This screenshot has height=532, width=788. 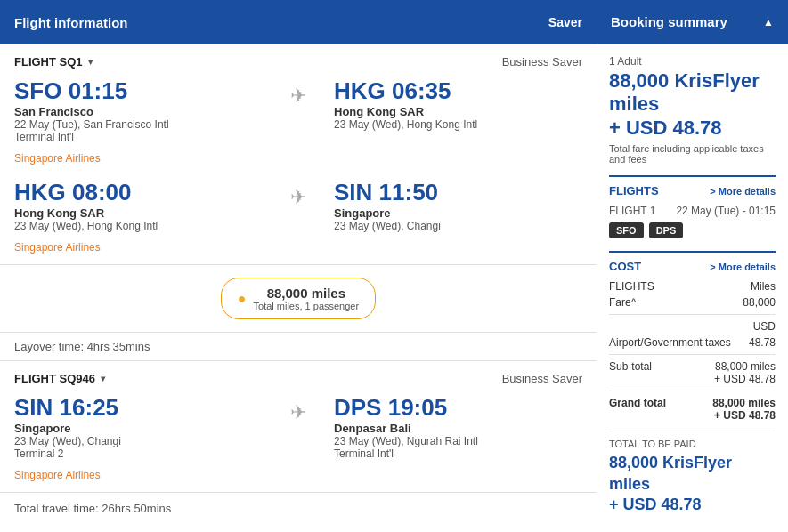 What do you see at coordinates (768, 22) in the screenshot?
I see `booking-summary-chevron: ▲` at bounding box center [768, 22].